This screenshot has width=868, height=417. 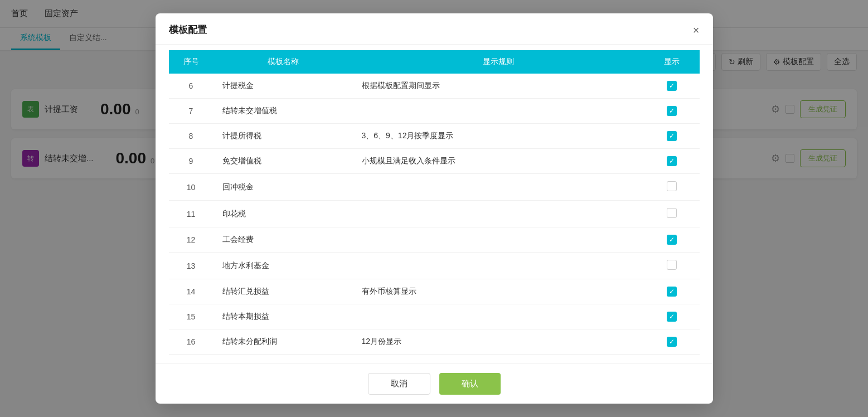 What do you see at coordinates (434, 62) in the screenshot?
I see `table-header-row: 序号 模板名称 显示规则 显示` at bounding box center [434, 62].